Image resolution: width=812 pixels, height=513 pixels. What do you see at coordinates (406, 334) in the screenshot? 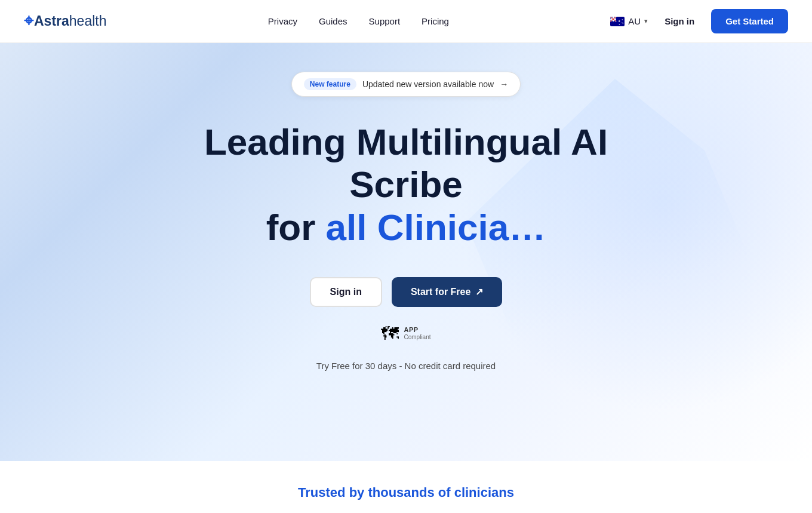
I see `app-compliant-badge: 🗺 APP Compliant` at bounding box center [406, 334].